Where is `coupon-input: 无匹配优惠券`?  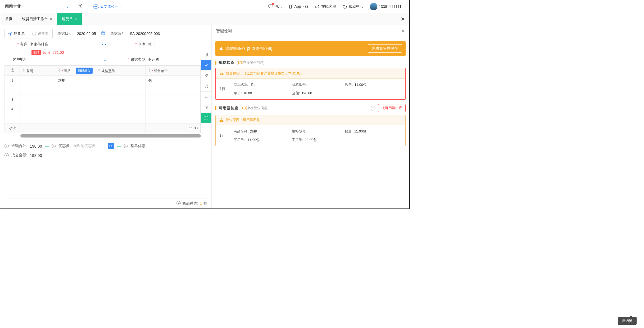
coupon-input: 无匹配优惠券 is located at coordinates (89, 146).